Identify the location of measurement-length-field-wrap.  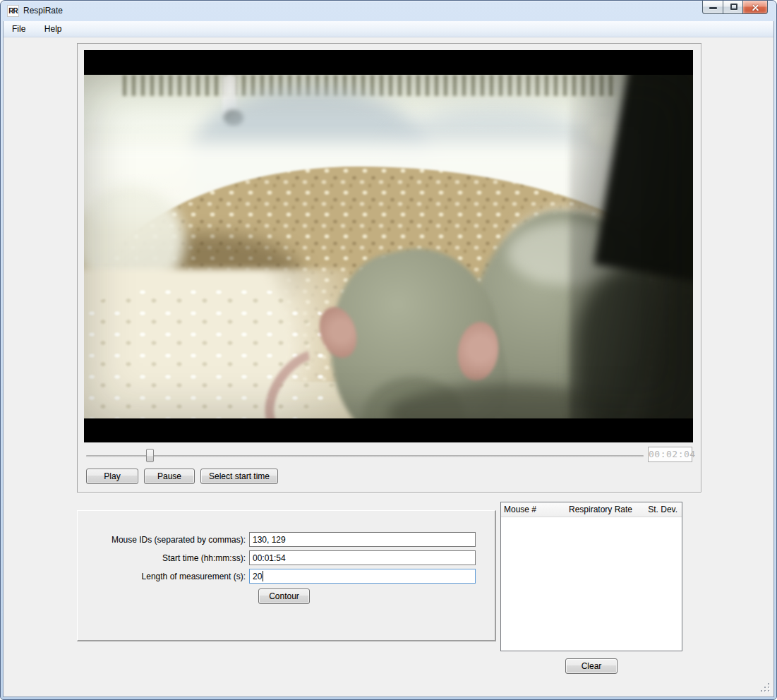
(363, 576).